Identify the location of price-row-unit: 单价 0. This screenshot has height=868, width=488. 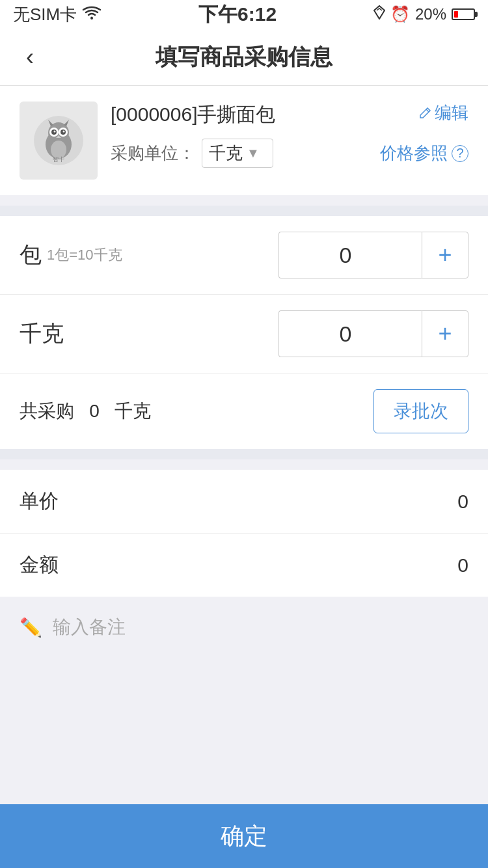
(244, 502).